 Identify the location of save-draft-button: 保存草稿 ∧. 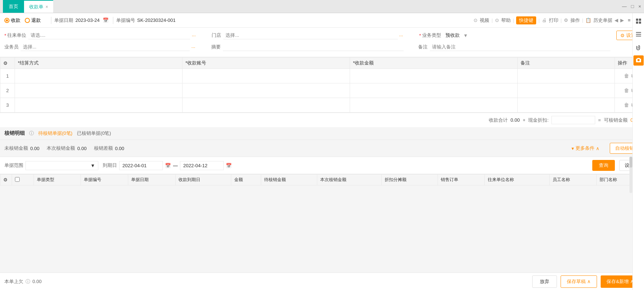
(579, 282).